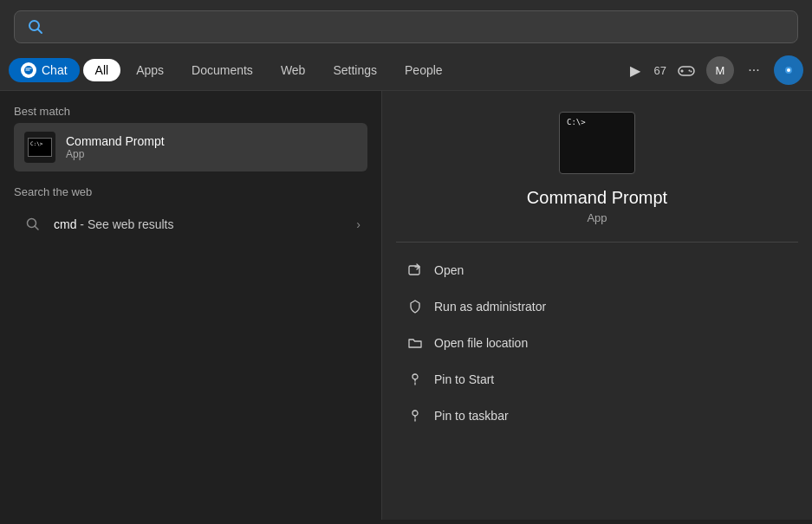  I want to click on open-label: Open, so click(449, 270).